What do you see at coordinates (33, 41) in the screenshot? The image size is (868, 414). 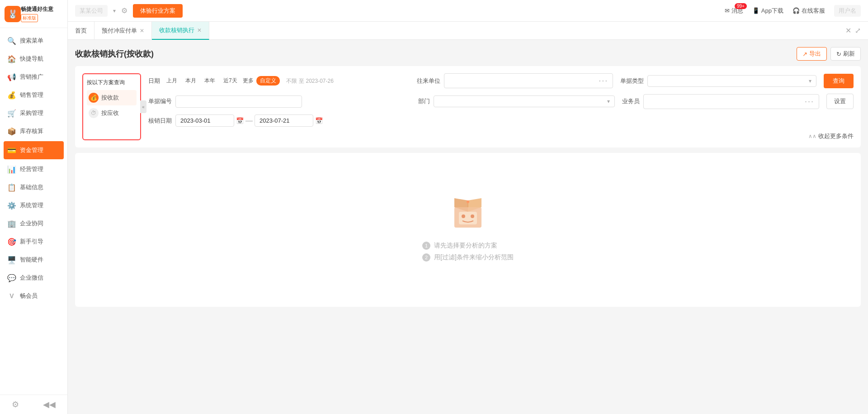 I see `sidebar-item-search: 🔍 搜索菜单` at bounding box center [33, 41].